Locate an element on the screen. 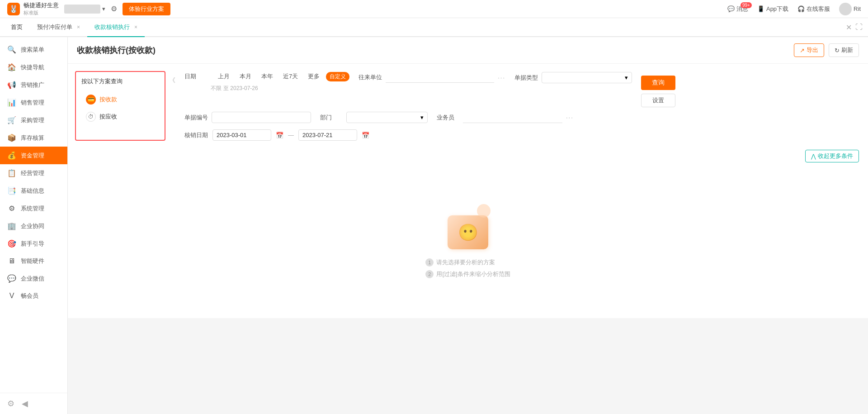 The width and height of the screenshot is (868, 414). sidebar-item-purchase: 🛒 采购管理 is located at coordinates (33, 120).